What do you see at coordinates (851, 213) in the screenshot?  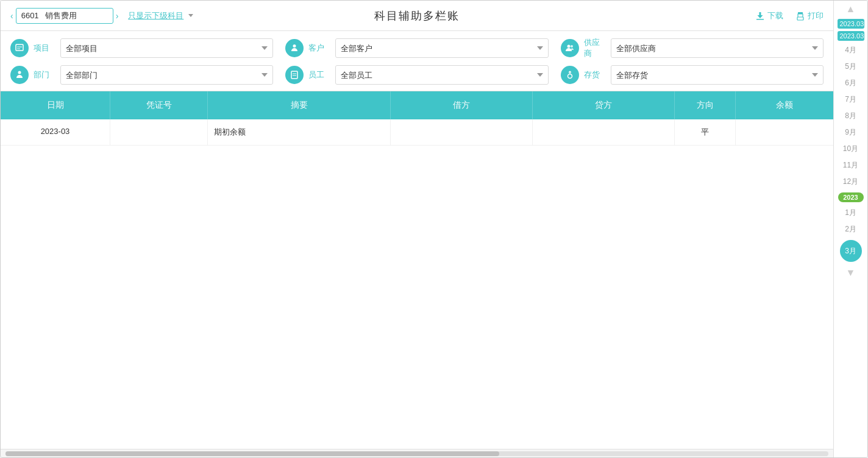 I see `timeline-month-1: 1月` at bounding box center [851, 213].